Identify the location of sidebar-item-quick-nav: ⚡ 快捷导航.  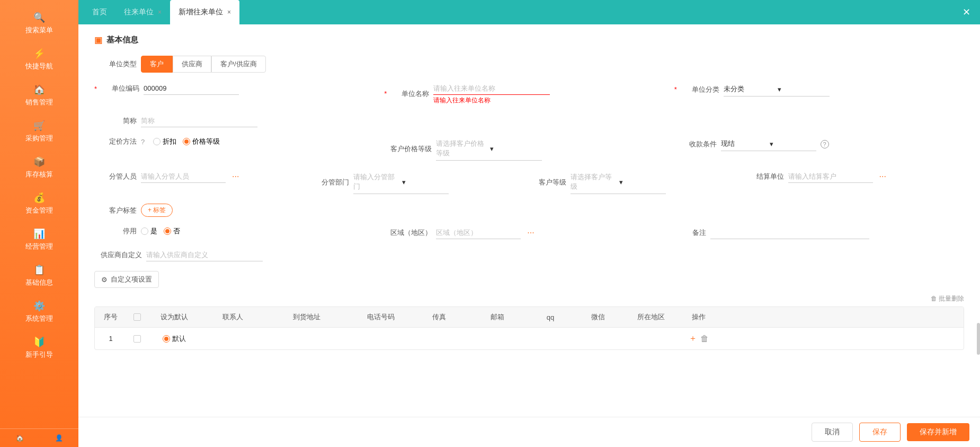
(39, 59).